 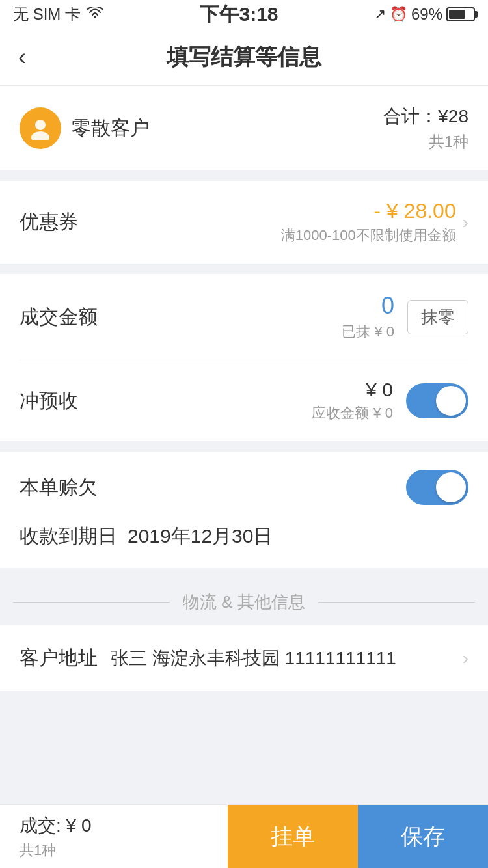 I want to click on location-icon: ↗, so click(x=380, y=14).